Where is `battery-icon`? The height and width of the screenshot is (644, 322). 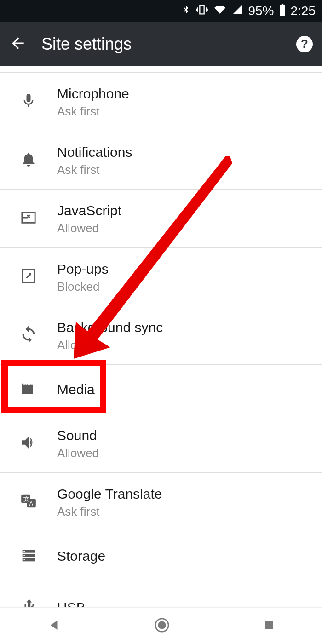
battery-icon is located at coordinates (282, 11).